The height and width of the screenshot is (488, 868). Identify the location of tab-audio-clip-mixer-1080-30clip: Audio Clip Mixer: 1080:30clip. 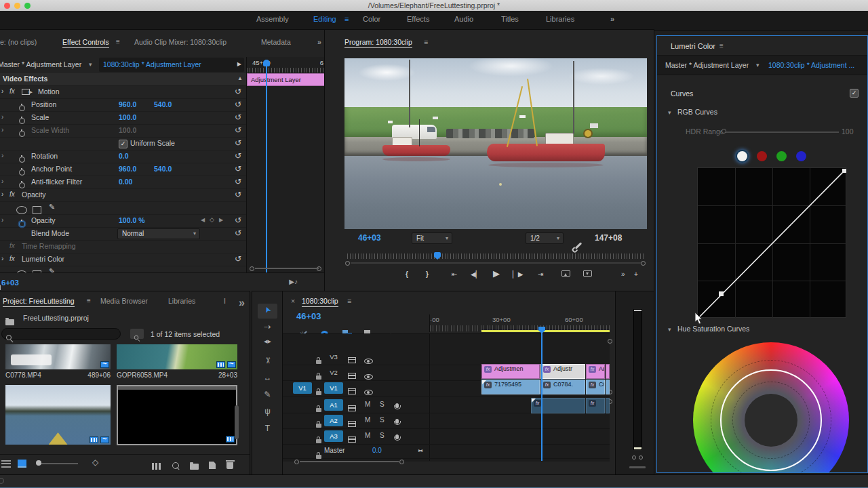
(180, 42).